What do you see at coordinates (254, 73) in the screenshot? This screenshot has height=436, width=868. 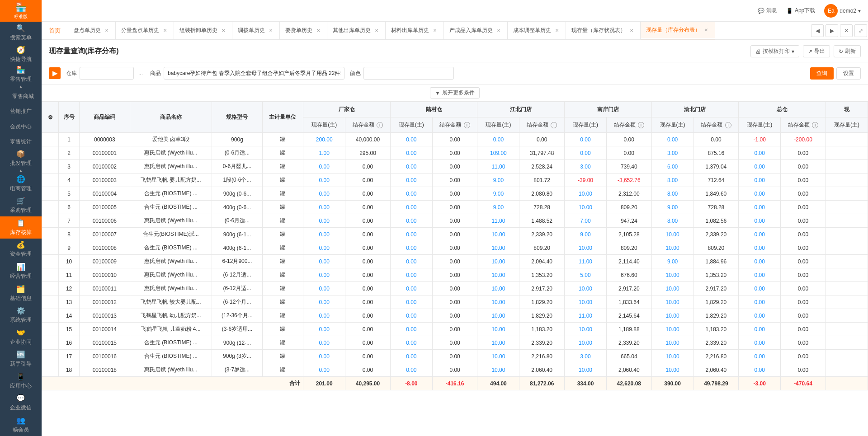 I see `product-input` at bounding box center [254, 73].